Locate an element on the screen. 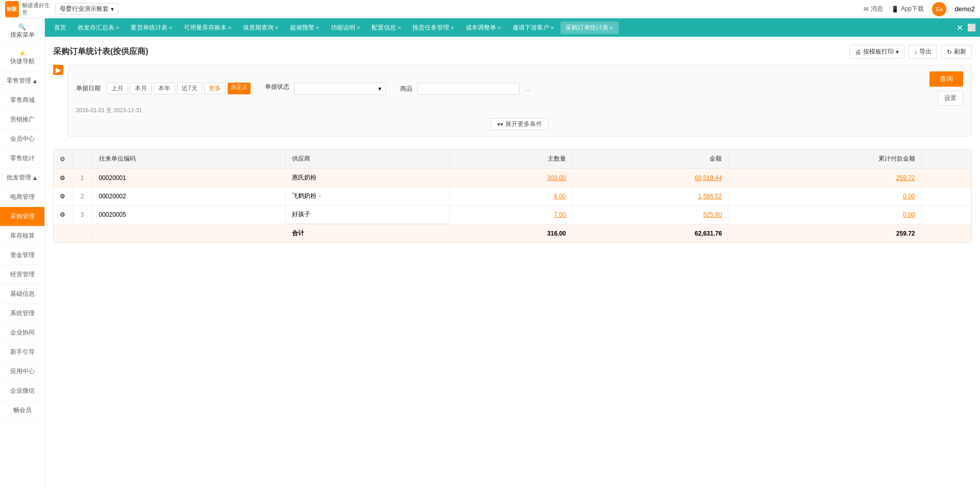 The image size is (980, 488). settings-button: 设置 is located at coordinates (950, 98).